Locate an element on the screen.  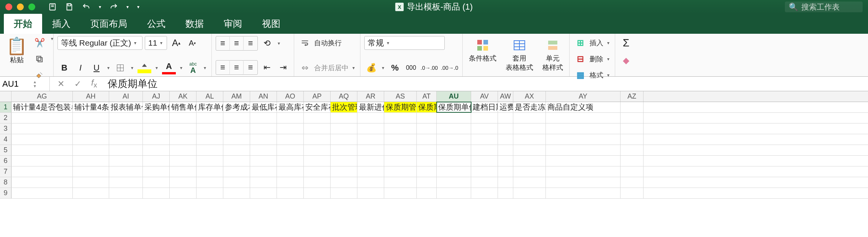
tab-view: 视图 is located at coordinates (271, 24).